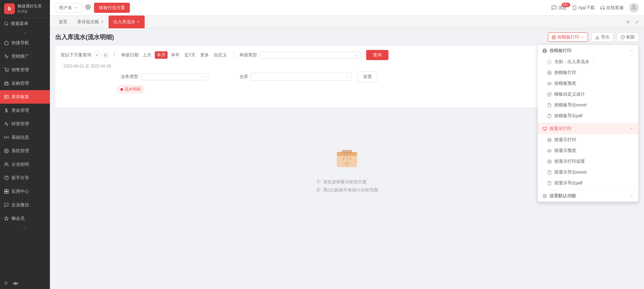 This screenshot has height=289, width=644. What do you see at coordinates (103, 22) in the screenshot?
I see `tab-batch-close: ×` at bounding box center [103, 22].